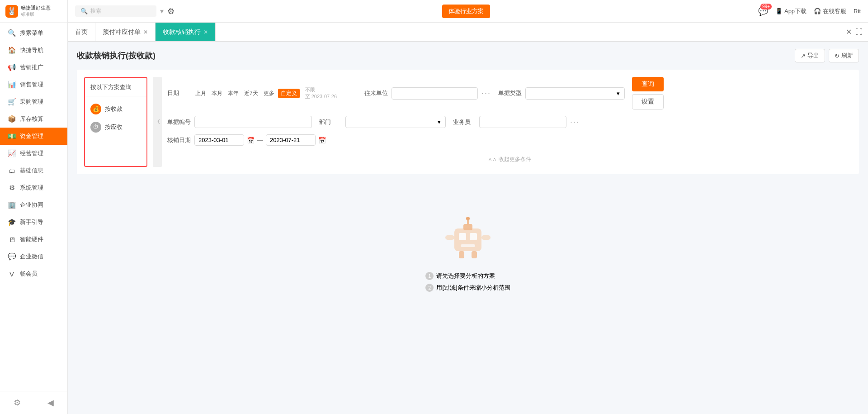 This screenshot has height=414, width=868. What do you see at coordinates (32, 171) in the screenshot?
I see `sidebar-item-label: 基础信息` at bounding box center [32, 171].